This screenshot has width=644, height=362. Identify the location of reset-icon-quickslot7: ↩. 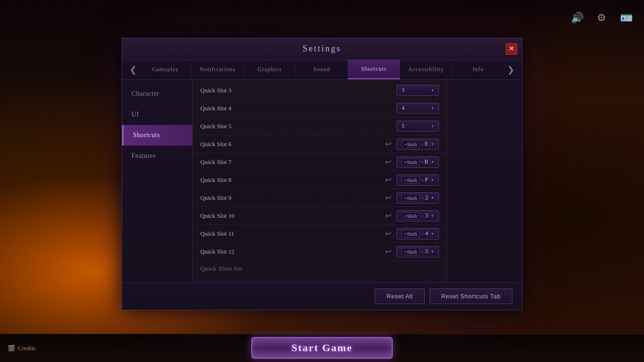
(388, 162).